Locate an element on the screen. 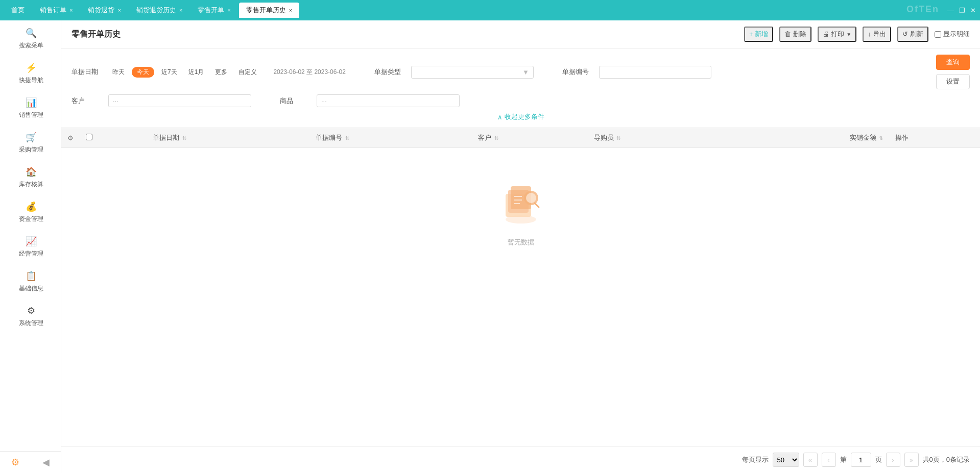 The image size is (980, 473). sidebar-item-inventory-label: 库存核算 is located at coordinates (31, 185).